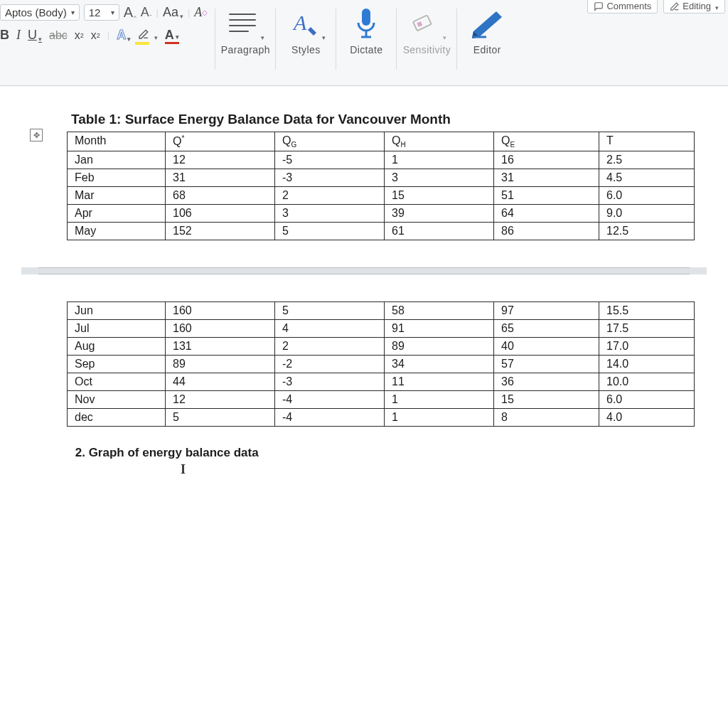 Image resolution: width=728 pixels, height=721 pixels. Describe the element at coordinates (381, 213) in the screenshot. I see `table-row: Apr106339649.0` at that location.